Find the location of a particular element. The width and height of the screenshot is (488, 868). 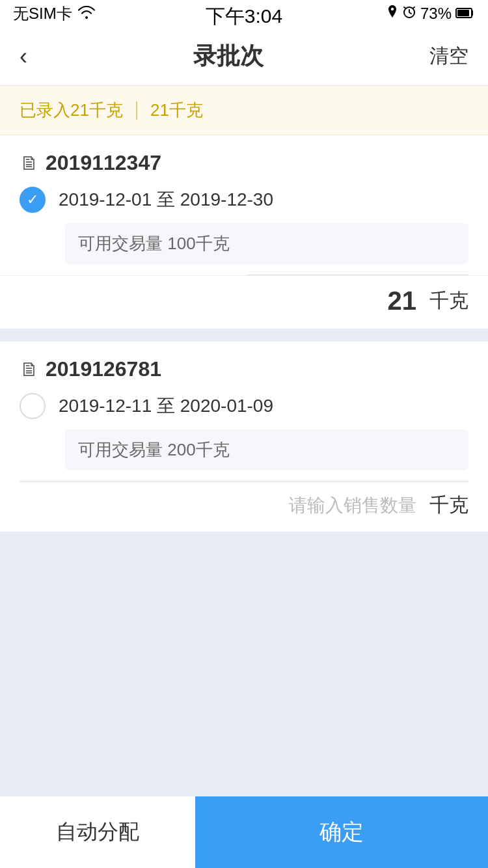

back-button: ‹ is located at coordinates (23, 57).